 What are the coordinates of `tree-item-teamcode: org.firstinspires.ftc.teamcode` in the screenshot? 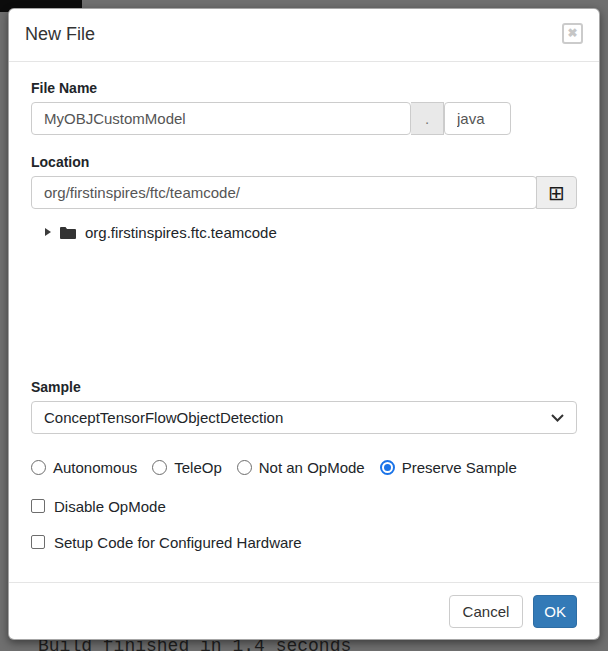 It's located at (154, 232).